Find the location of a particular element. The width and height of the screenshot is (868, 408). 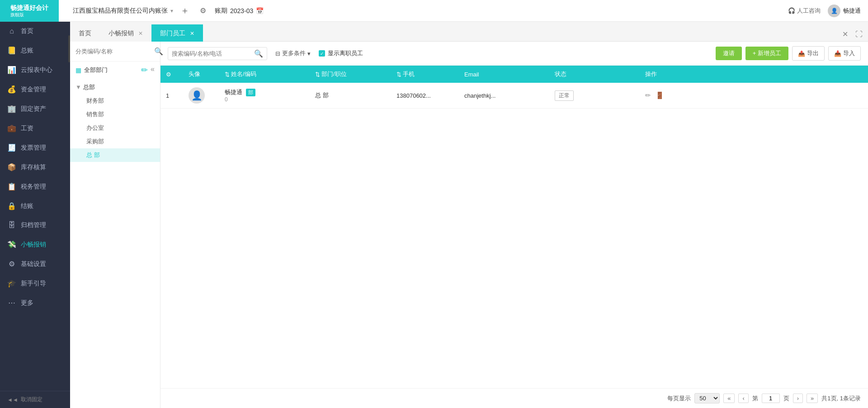

col-action: 操作 is located at coordinates (754, 74).